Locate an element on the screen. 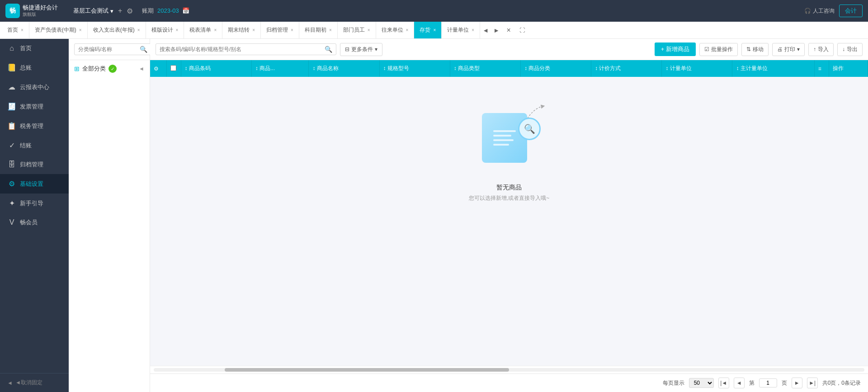 This screenshot has width=868, height=392. col-name: ↕ 商品名称 is located at coordinates (344, 69).